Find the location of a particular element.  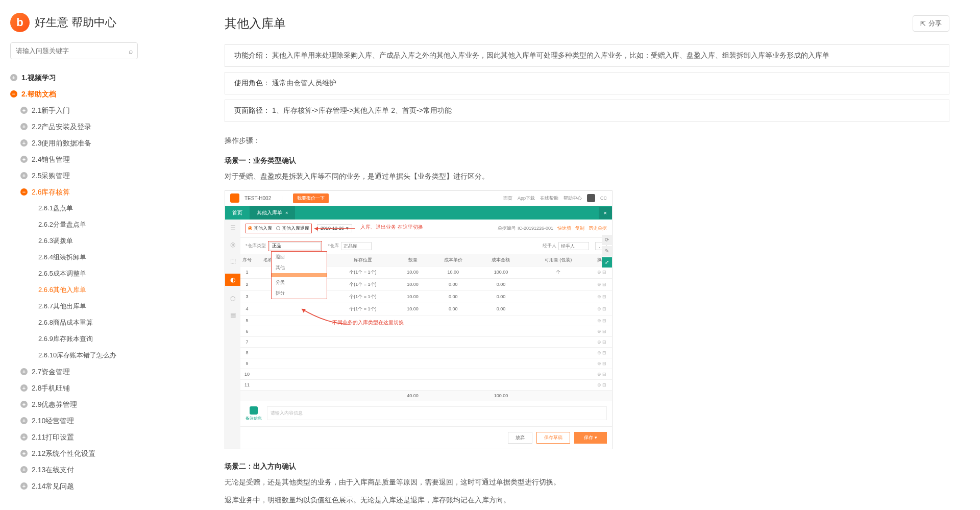

side-icon-2: ◎ is located at coordinates (233, 245).